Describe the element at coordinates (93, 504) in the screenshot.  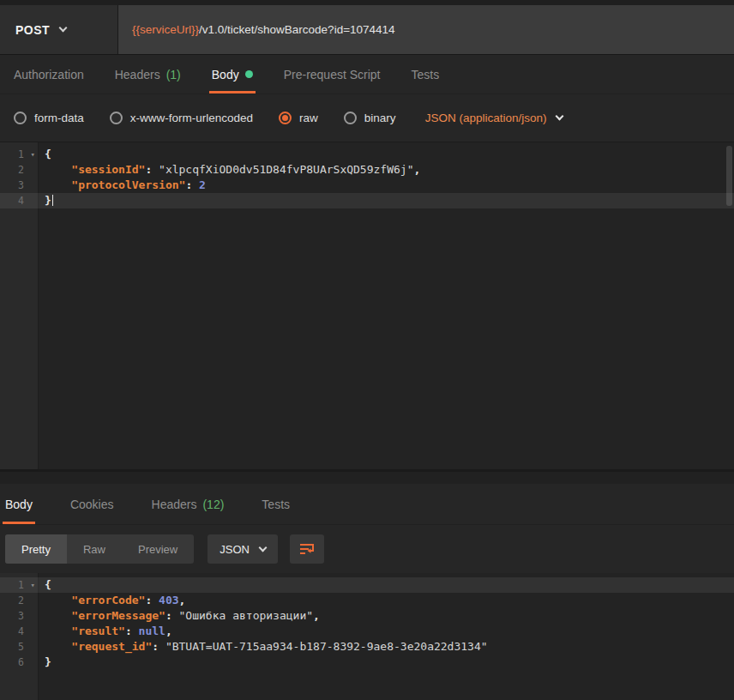
I see `tab-label: Cookies` at that location.